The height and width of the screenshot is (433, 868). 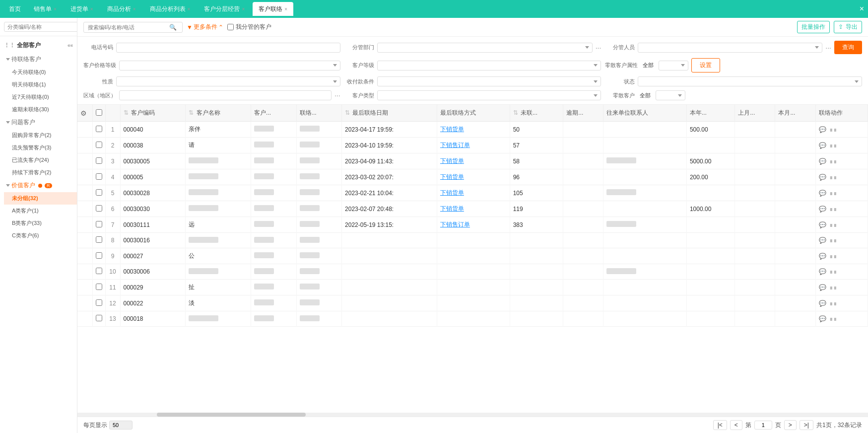 I want to click on nav-tab-customer-contact: 客户联络 ×, so click(x=273, y=9).